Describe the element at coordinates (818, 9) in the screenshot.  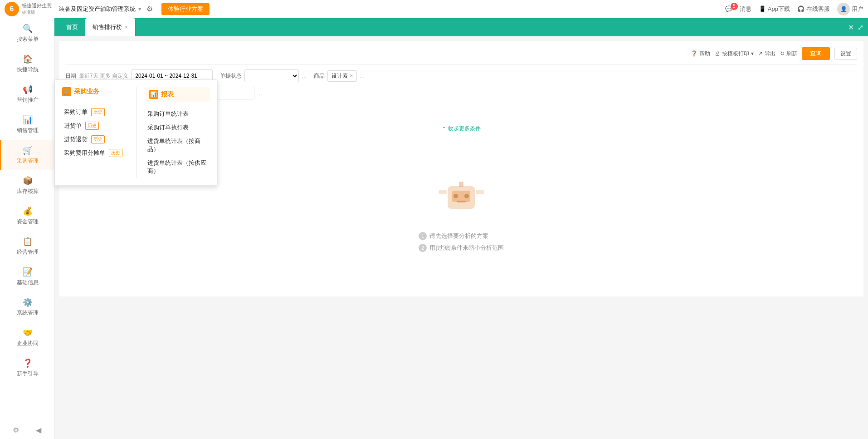
I see `online-service-label: 在线客服` at that location.